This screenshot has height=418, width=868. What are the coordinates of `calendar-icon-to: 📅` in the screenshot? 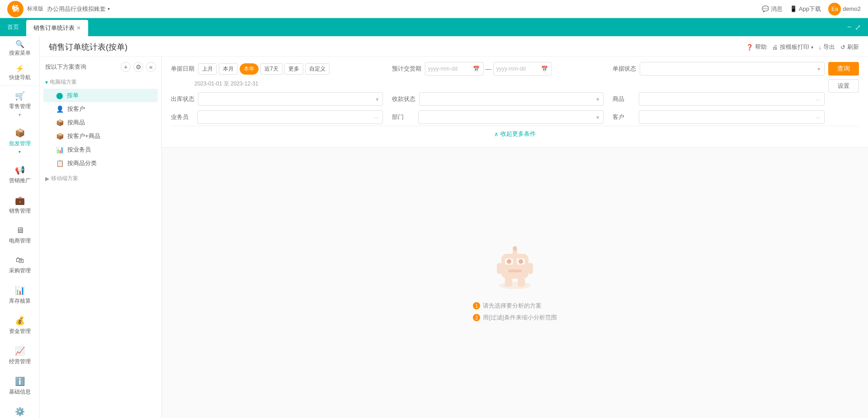 It's located at (544, 69).